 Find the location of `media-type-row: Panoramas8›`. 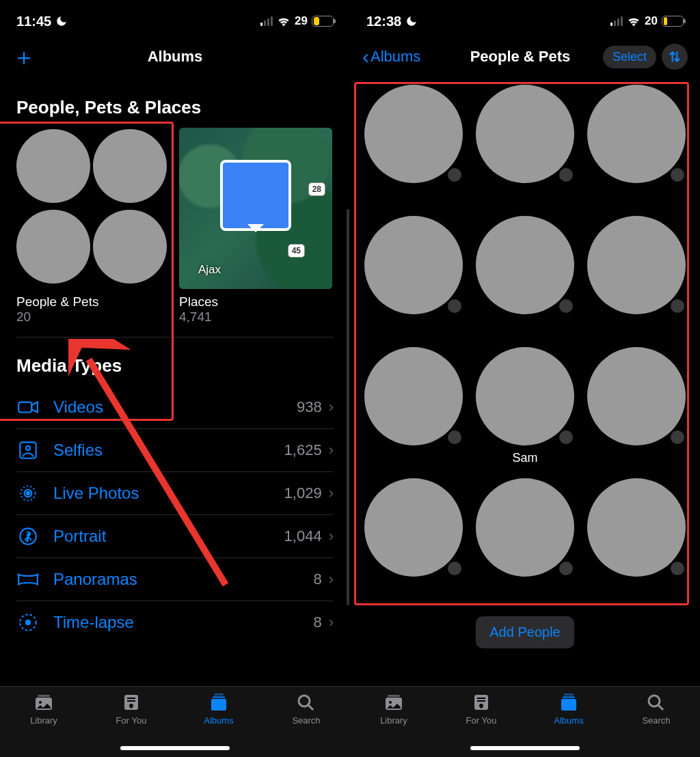

media-type-row: Panoramas8› is located at coordinates (175, 579).